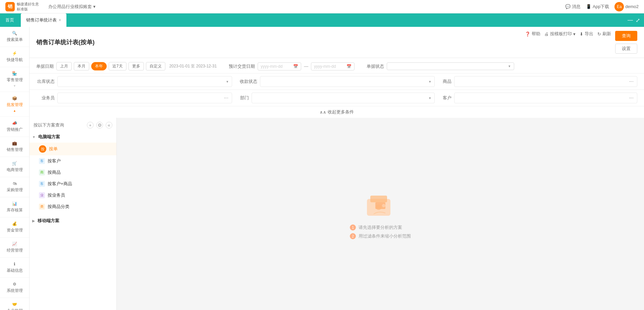 This screenshot has height=310, width=644. What do you see at coordinates (15, 167) in the screenshot?
I see `sidebar-item-ecommerce: 🛒 电商管理` at bounding box center [15, 167].